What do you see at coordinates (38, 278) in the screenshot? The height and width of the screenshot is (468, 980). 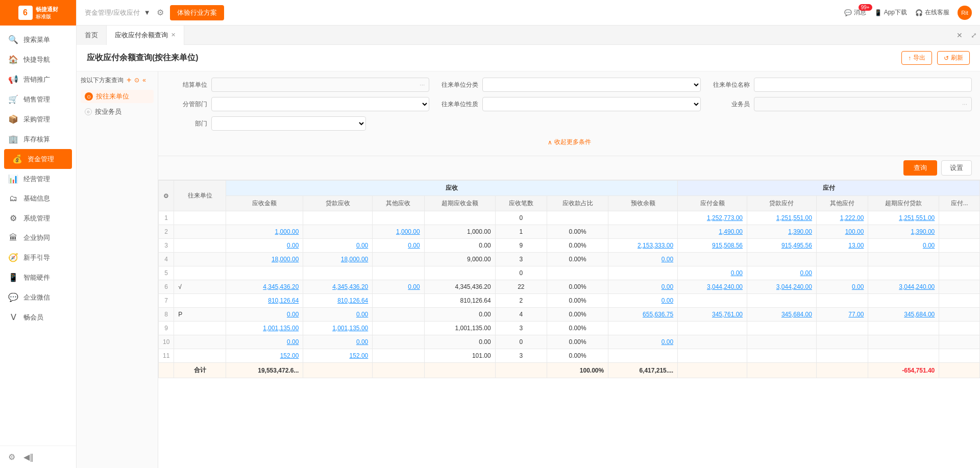 I see `sidebar-item-hardware: 📱 智能硬件` at bounding box center [38, 278].